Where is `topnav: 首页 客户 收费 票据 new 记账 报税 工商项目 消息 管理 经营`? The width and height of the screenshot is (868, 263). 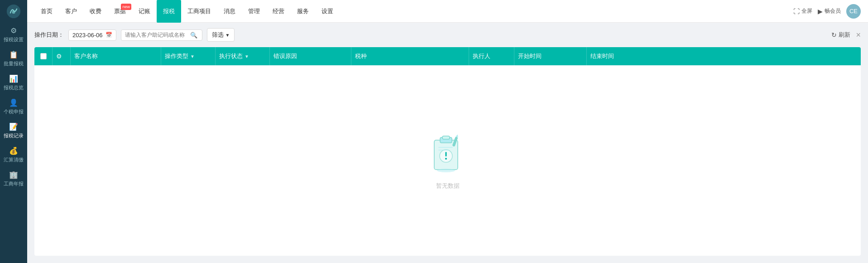
topnav: 首页 客户 收费 票据 new 记账 报税 工商项目 消息 管理 经营 is located at coordinates (447, 11).